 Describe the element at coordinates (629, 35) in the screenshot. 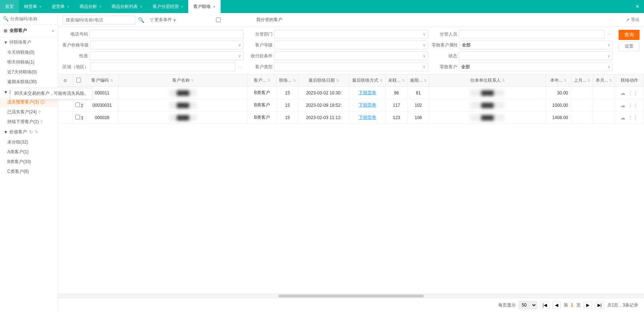

I see `query-button: 查询` at that location.